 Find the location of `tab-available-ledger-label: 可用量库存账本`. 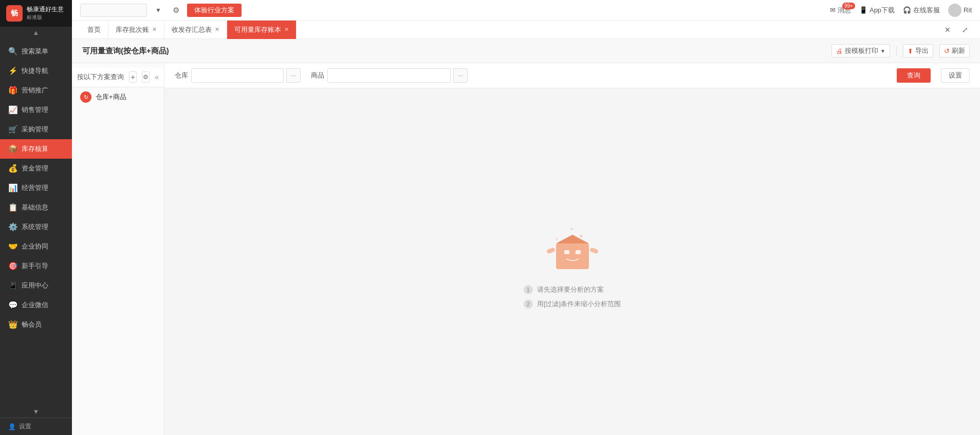

tab-available-ledger-label: 可用量库存账本 is located at coordinates (258, 30).